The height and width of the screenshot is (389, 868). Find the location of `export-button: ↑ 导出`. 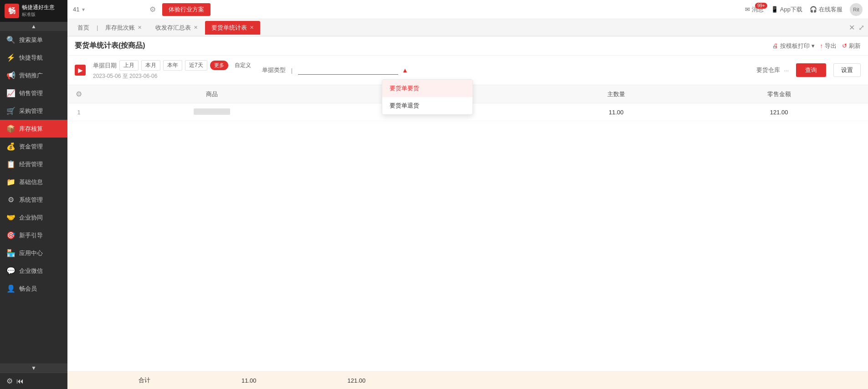

export-button: ↑ 导出 is located at coordinates (828, 46).